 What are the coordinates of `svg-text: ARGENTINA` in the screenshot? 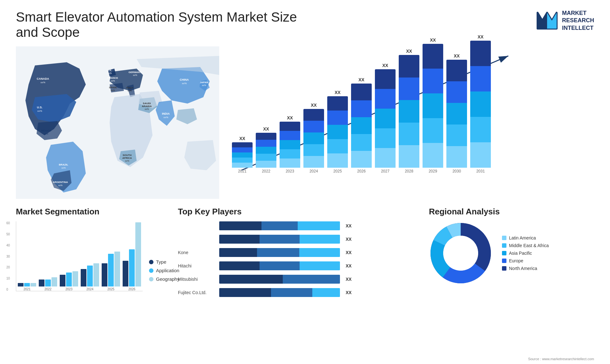 It's located at (60, 182).